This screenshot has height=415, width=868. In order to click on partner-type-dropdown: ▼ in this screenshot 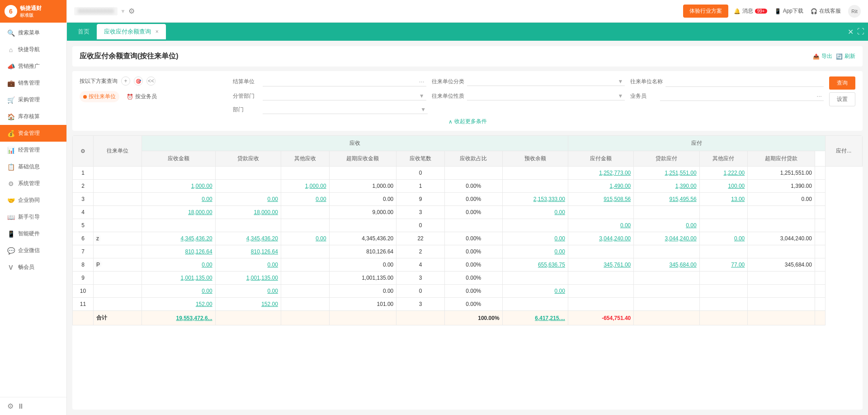, I will do `click(620, 81)`.